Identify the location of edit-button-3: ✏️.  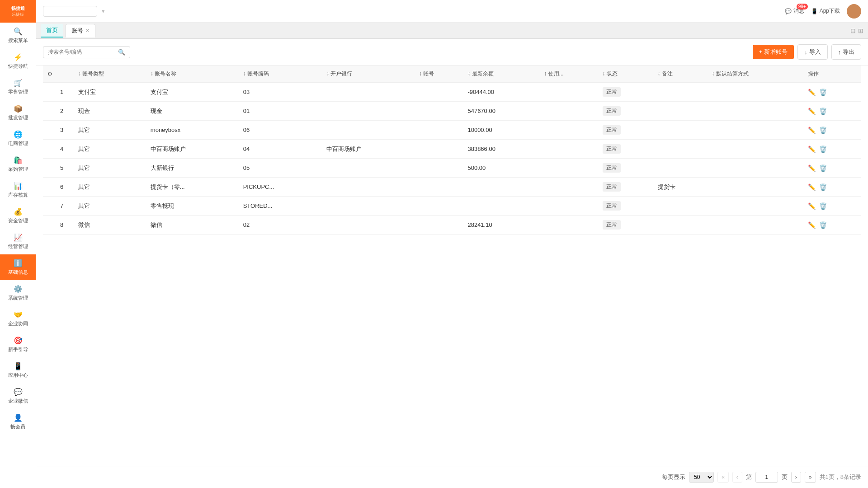
(812, 149).